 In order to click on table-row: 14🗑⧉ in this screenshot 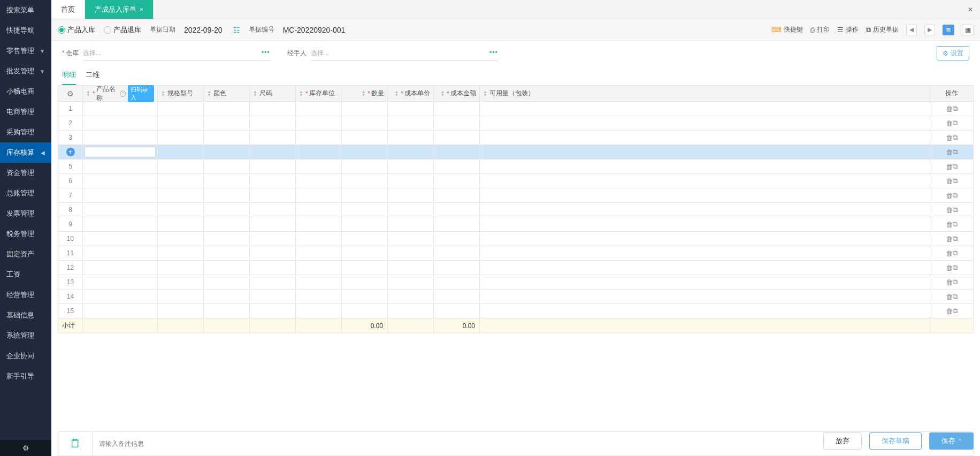, I will do `click(516, 297)`.